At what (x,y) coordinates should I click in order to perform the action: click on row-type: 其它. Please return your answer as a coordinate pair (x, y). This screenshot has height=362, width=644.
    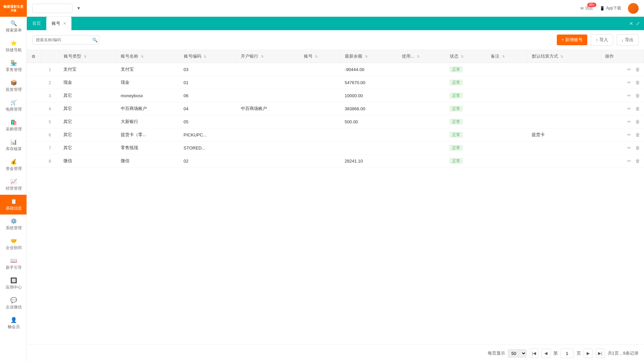
    Looking at the image, I should click on (88, 122).